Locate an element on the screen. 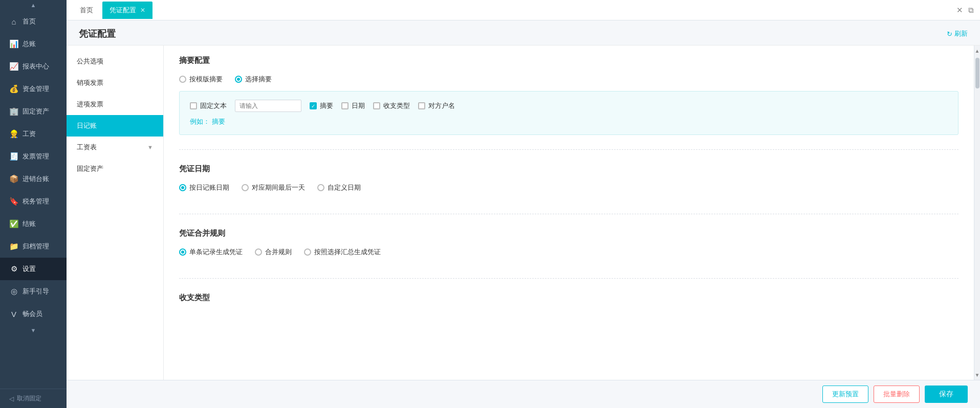 The height and width of the screenshot is (408, 980). tab-home: 首页 is located at coordinates (86, 10).